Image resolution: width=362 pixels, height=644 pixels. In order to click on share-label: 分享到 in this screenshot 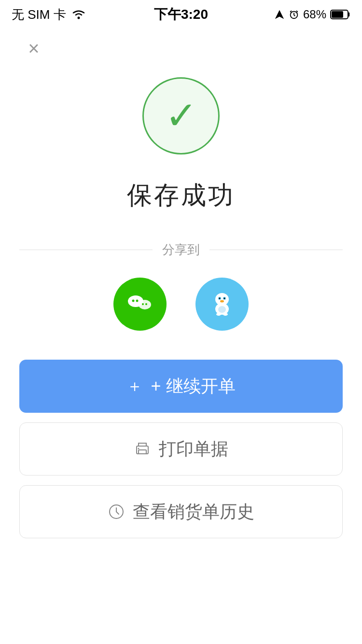, I will do `click(181, 250)`.